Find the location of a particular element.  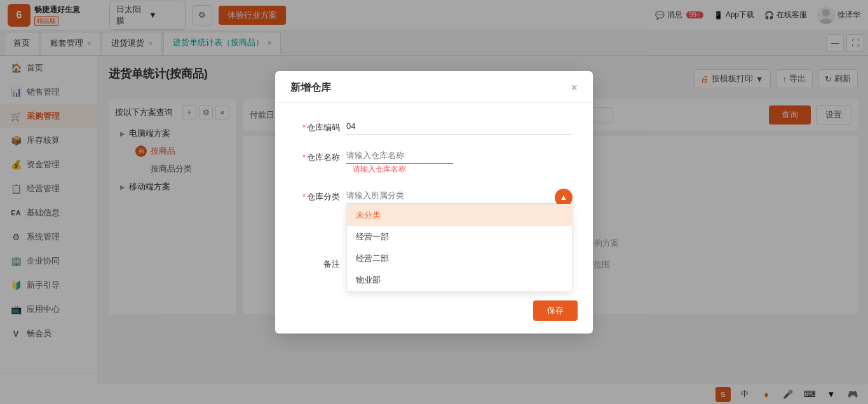

modal-title: 新增仓库 is located at coordinates (311, 88).